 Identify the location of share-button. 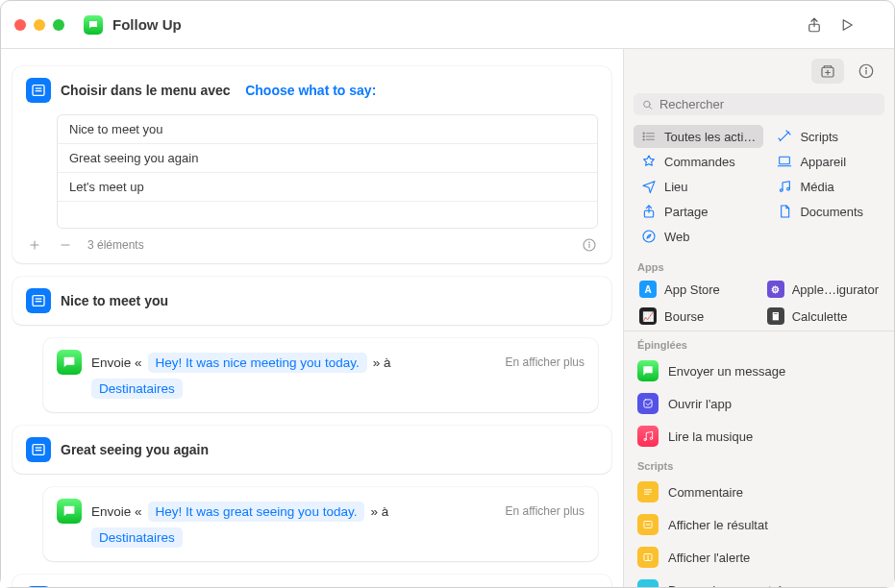
(814, 25).